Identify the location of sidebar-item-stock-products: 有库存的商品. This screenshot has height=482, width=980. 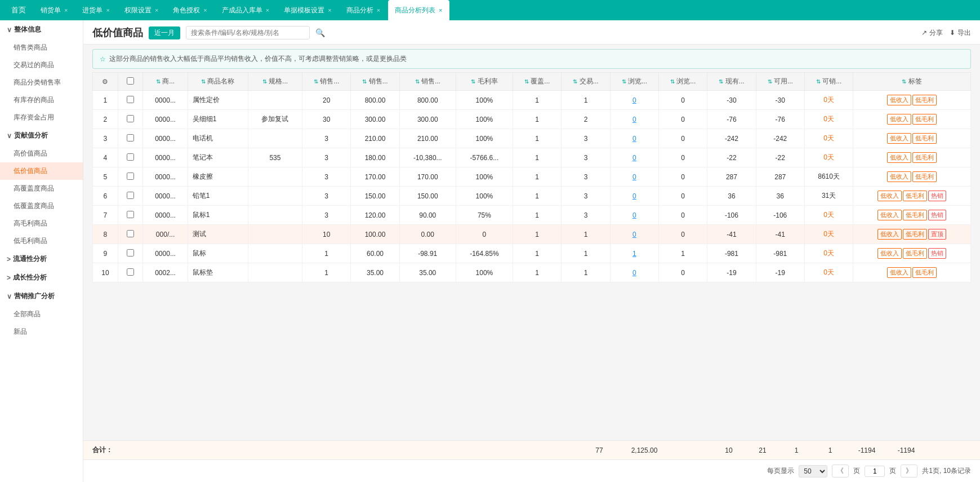
(42, 100).